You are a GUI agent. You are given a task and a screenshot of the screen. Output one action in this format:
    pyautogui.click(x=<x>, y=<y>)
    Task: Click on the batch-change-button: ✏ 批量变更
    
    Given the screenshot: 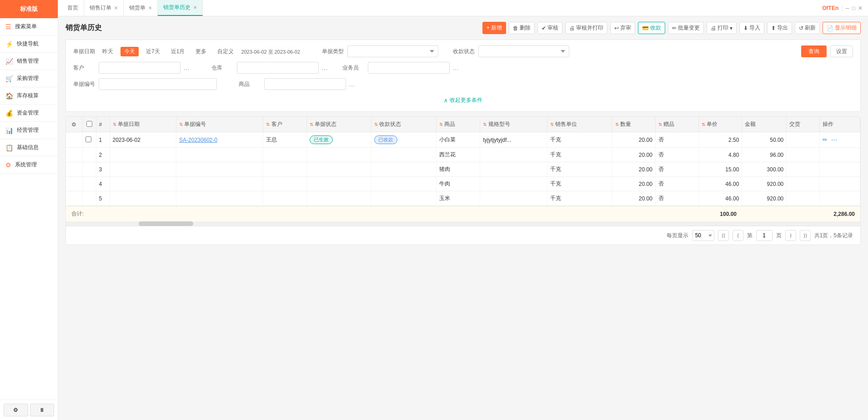 What is the action you would take?
    pyautogui.click(x=686, y=28)
    